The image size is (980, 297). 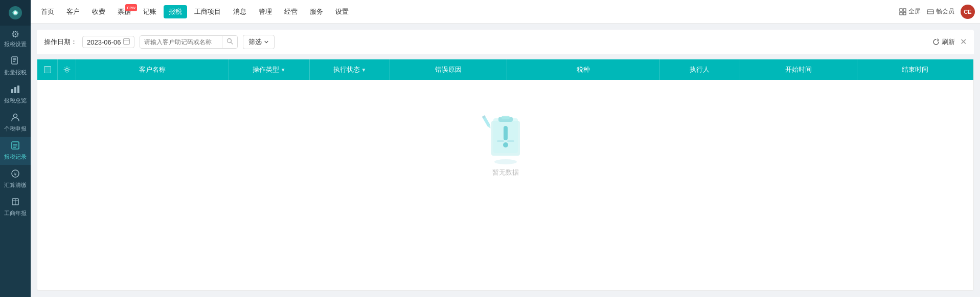 What do you see at coordinates (269, 70) in the screenshot?
I see `th-optype: 操作类型 ▼` at bounding box center [269, 70].